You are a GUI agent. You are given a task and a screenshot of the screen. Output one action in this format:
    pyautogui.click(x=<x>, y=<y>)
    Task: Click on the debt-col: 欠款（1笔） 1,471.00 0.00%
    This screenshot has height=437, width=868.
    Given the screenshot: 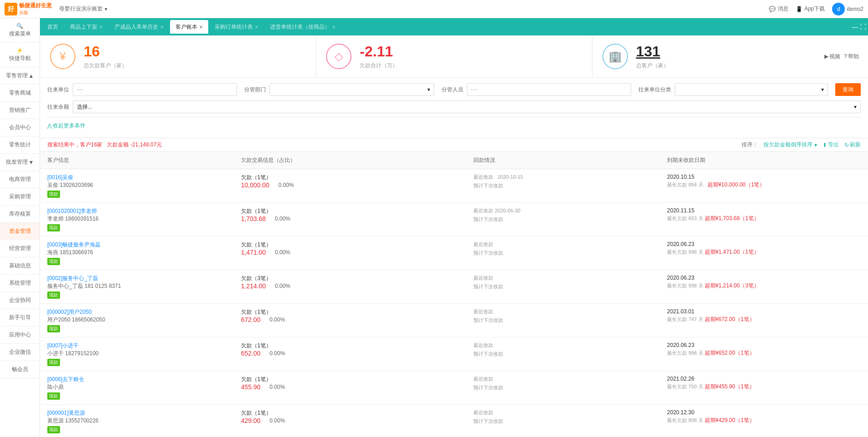 What is the action you would take?
    pyautogui.click(x=357, y=248)
    